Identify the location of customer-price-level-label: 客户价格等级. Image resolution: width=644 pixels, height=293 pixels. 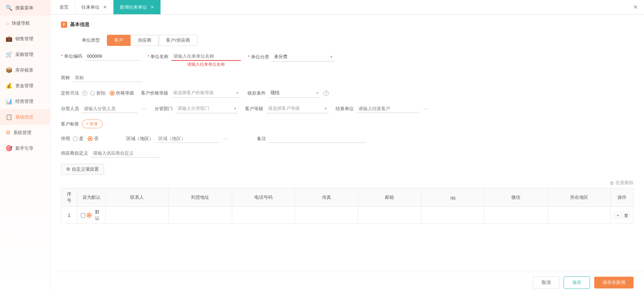
(155, 93).